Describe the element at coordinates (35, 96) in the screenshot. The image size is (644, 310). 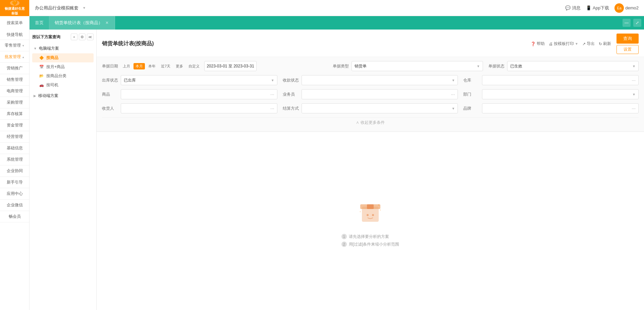
I see `mobile-arrow-icon: ▶` at that location.